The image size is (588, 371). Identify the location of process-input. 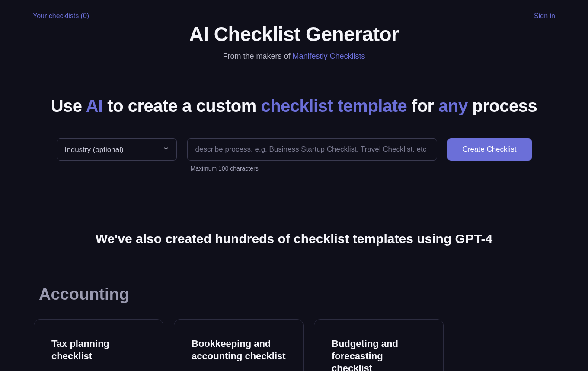
(312, 149).